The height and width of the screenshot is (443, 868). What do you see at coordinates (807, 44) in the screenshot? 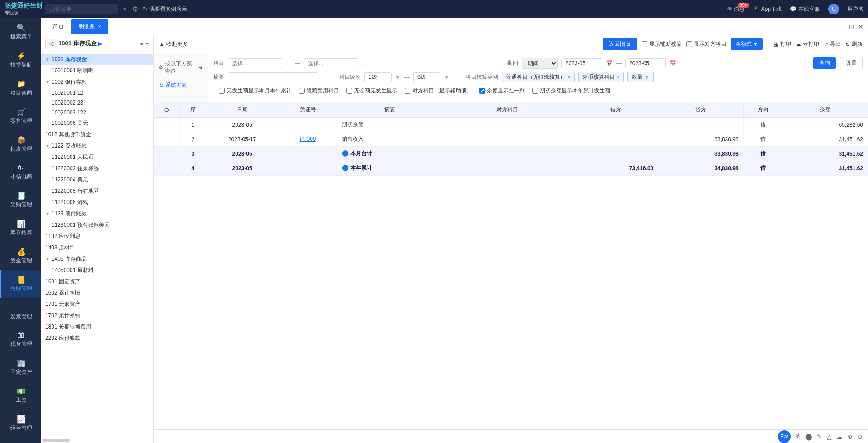
I see `cloud-print-btn: ☁ 云打印` at bounding box center [807, 44].